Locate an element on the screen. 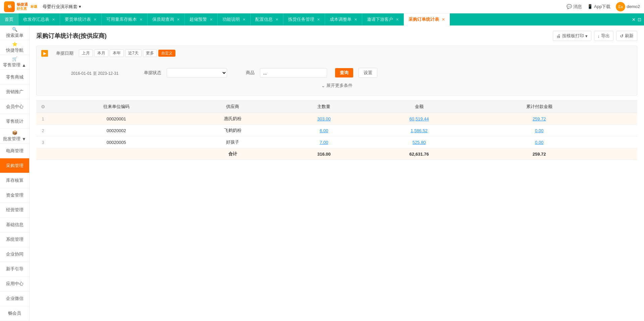 Image resolution: width=644 pixels, height=321 pixels. logo-icon: 畅 is located at coordinates (9, 7).